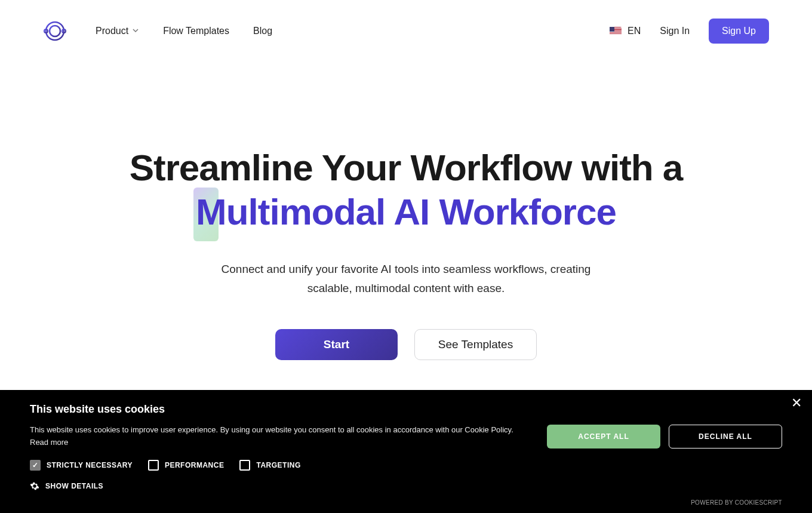  I want to click on logo, so click(55, 31).